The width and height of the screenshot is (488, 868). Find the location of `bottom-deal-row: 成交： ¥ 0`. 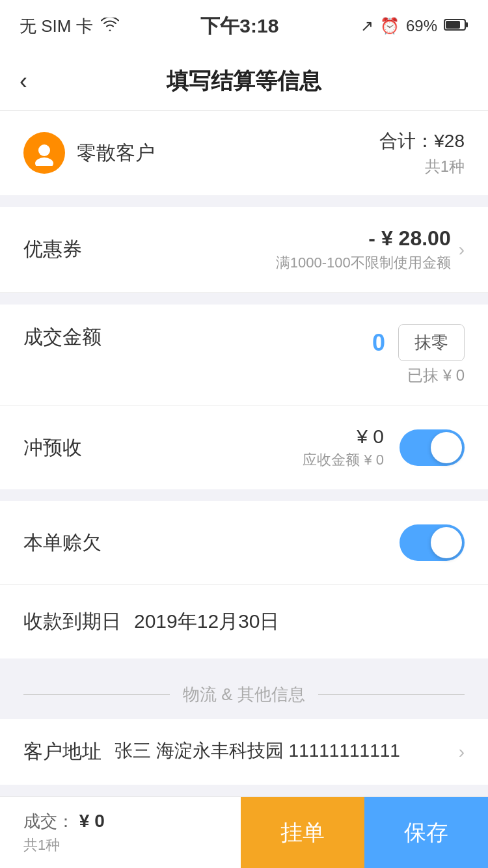

bottom-deal-row: 成交： ¥ 0 is located at coordinates (120, 821).